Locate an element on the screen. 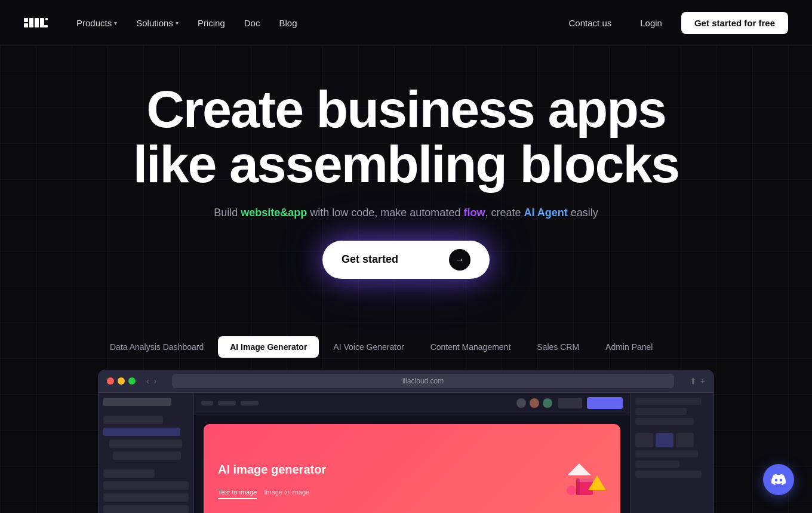 This screenshot has width=812, height=513. sidebar-homepage-item is located at coordinates (142, 432).